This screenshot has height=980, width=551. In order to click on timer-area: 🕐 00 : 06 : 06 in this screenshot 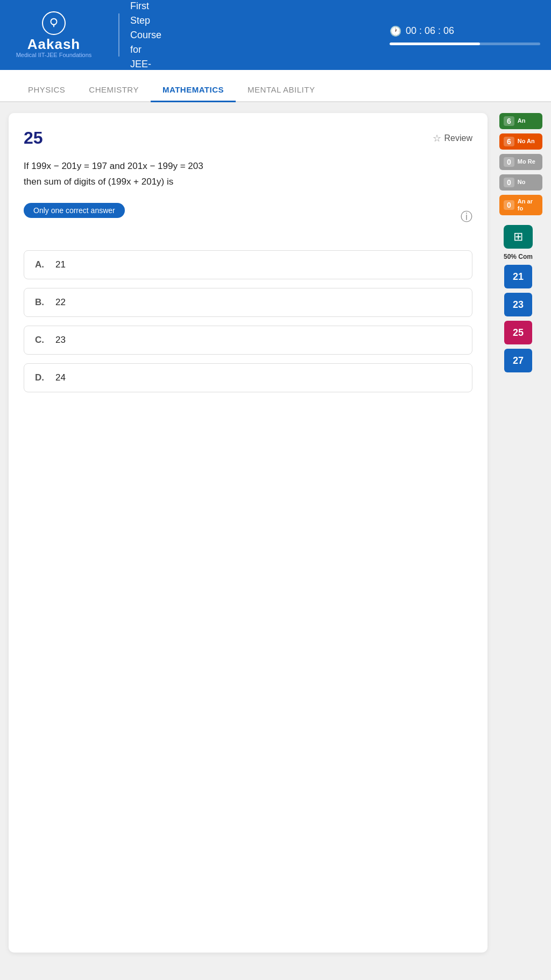, I will do `click(465, 36)`.